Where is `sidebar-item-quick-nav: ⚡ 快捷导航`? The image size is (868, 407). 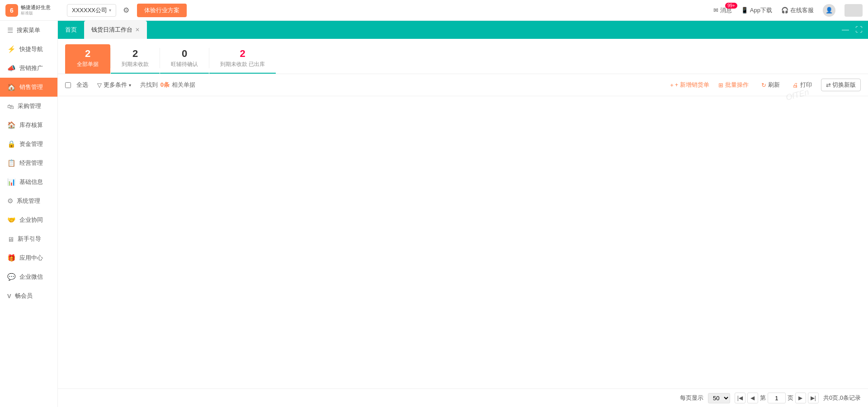 sidebar-item-quick-nav: ⚡ 快捷导航 is located at coordinates (29, 49).